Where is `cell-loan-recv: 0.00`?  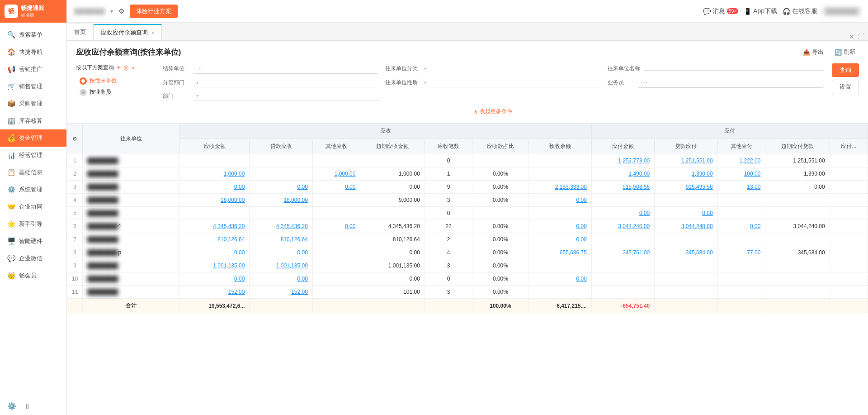
cell-loan-recv: 0.00 is located at coordinates (281, 279).